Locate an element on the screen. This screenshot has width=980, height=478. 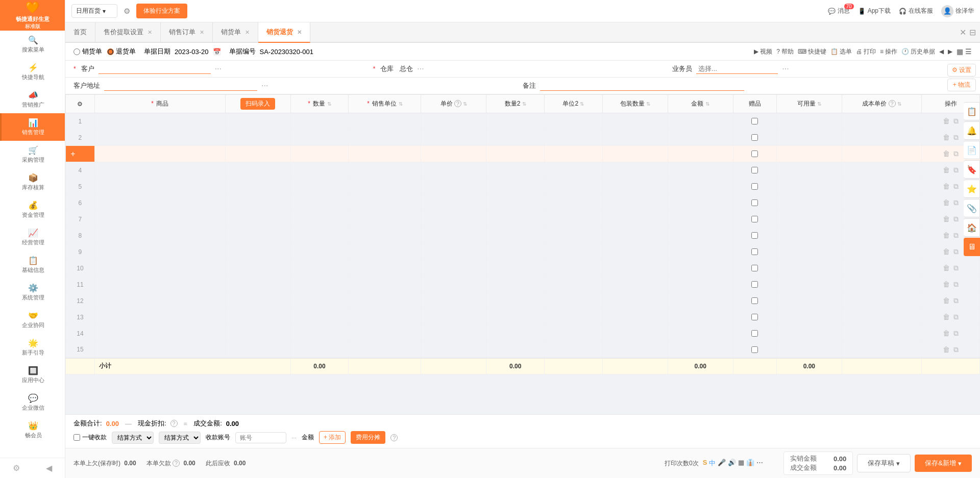
unit2-sort-icon: ⇅ is located at coordinates (582, 104).